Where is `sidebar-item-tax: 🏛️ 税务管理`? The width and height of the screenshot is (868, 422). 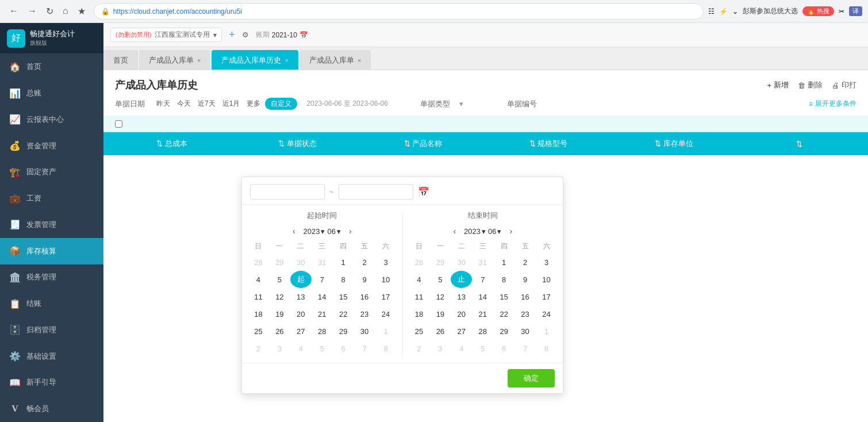 sidebar-item-tax: 🏛️ 税务管理 is located at coordinates (52, 278).